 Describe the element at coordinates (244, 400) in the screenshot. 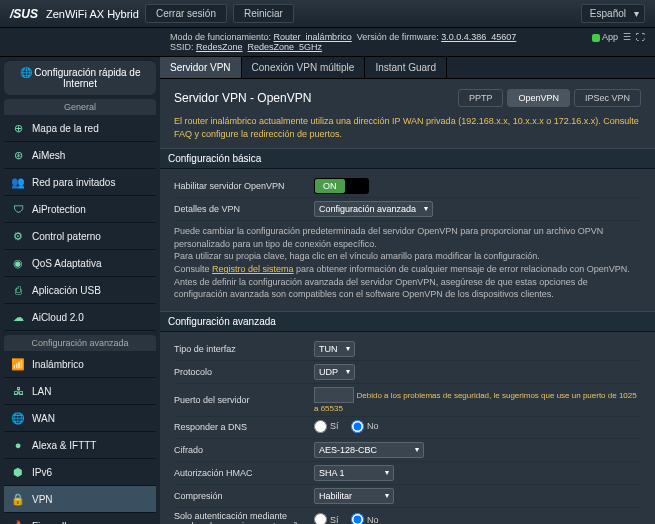

I see `port-label: Puerto del servidor` at that location.